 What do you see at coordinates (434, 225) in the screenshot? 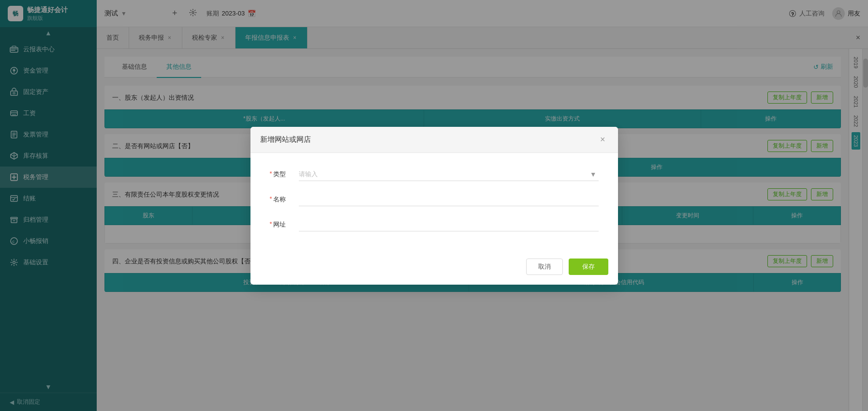
I see `form-row-url: * 网址` at bounding box center [434, 225].